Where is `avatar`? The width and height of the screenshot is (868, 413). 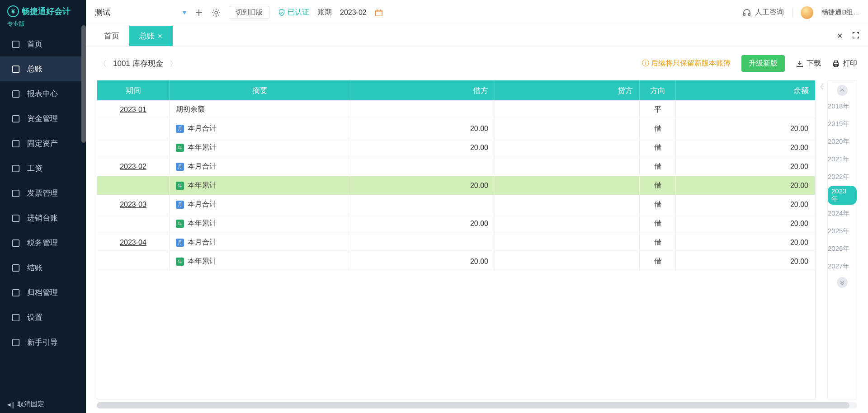
avatar is located at coordinates (807, 13).